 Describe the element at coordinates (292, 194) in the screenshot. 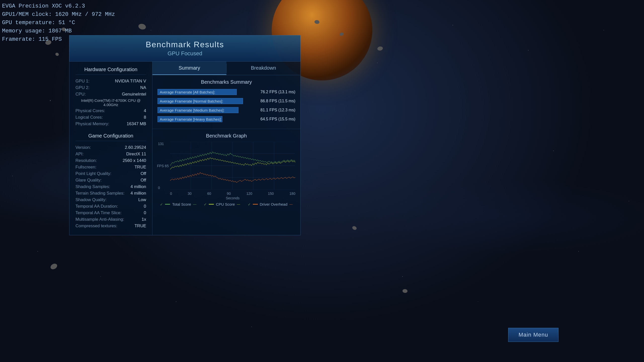

I see `x-label-180: 180` at that location.